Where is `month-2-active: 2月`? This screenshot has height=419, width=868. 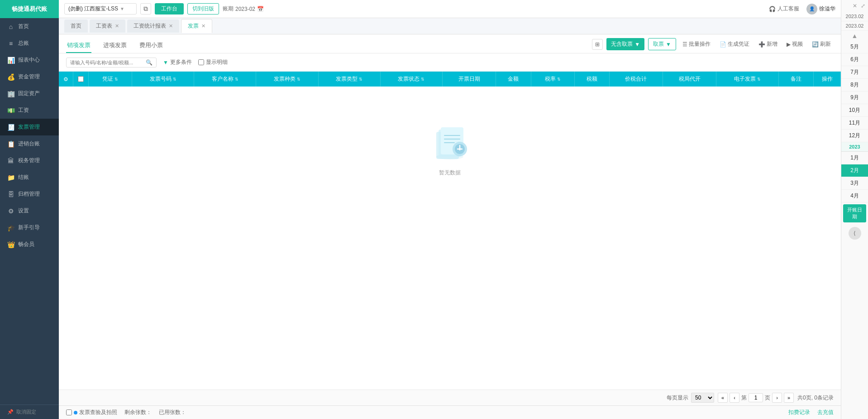 month-2-active: 2月 is located at coordinates (854, 171).